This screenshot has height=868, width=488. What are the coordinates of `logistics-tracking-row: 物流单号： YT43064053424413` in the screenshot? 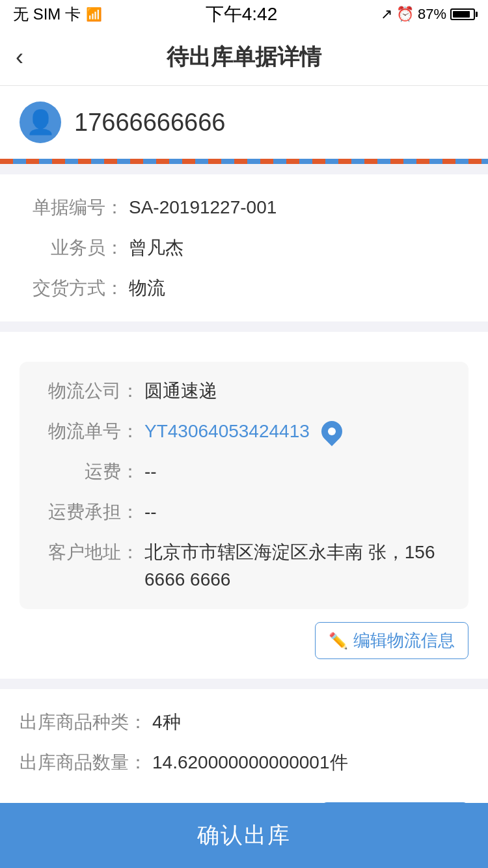 It's located at (244, 431).